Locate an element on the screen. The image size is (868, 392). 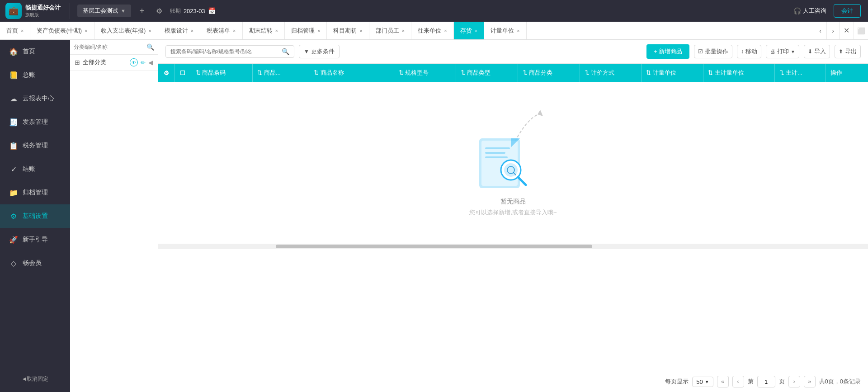
th-main-unit: ⇅ 主计量单位 is located at coordinates (739, 73).